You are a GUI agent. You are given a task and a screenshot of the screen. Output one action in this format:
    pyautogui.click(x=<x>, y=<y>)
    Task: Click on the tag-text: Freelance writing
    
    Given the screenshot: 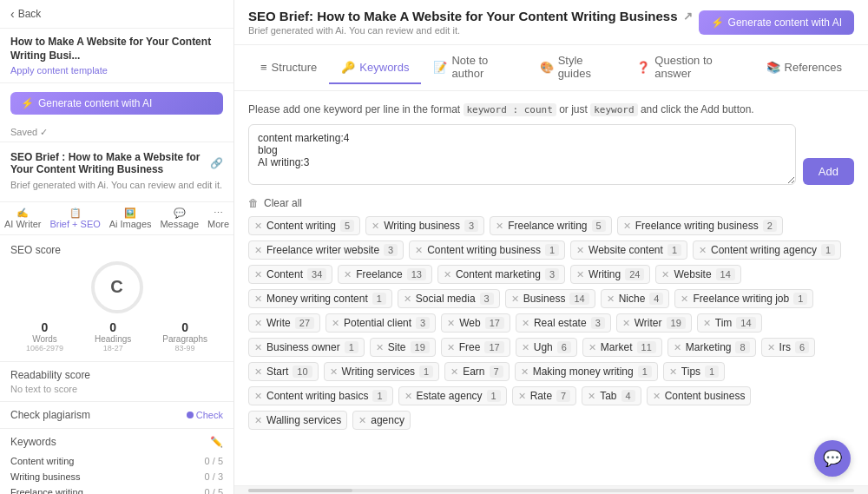 What is the action you would take?
    pyautogui.click(x=547, y=226)
    